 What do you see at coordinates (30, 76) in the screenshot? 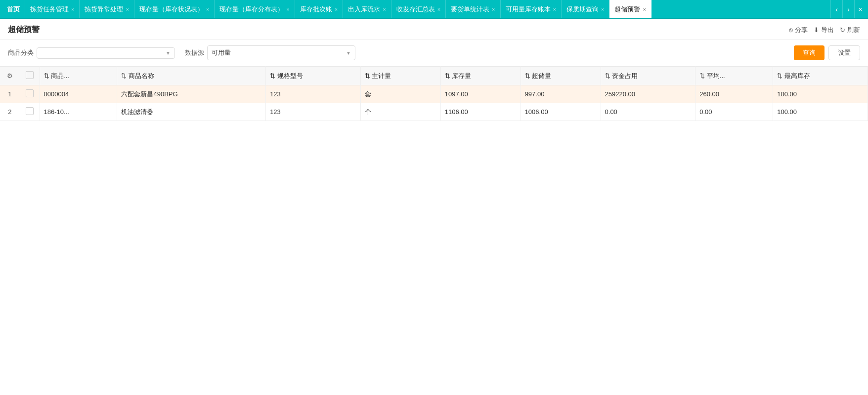
I see `col-checkbox` at bounding box center [30, 76].